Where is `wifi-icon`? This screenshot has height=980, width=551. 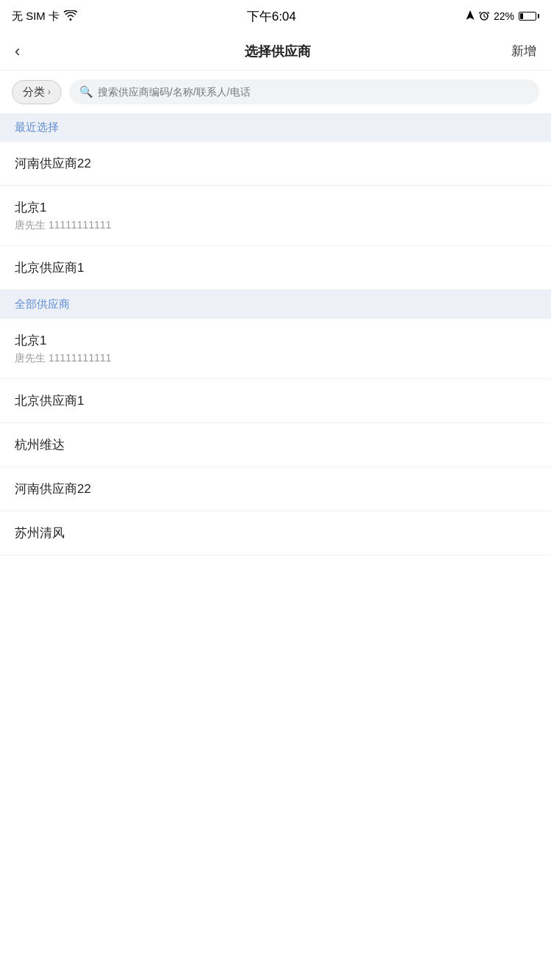
wifi-icon is located at coordinates (71, 16).